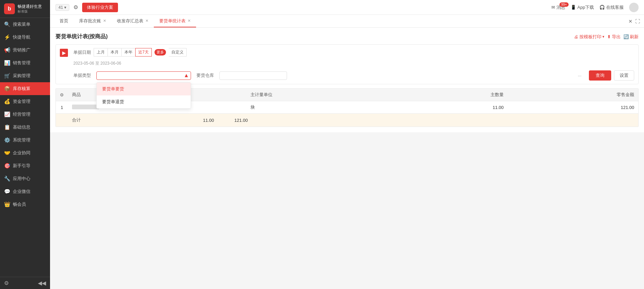 Image resolution: width=644 pixels, height=289 pixels. I want to click on tab-label-3: 要货单统计表, so click(172, 21).